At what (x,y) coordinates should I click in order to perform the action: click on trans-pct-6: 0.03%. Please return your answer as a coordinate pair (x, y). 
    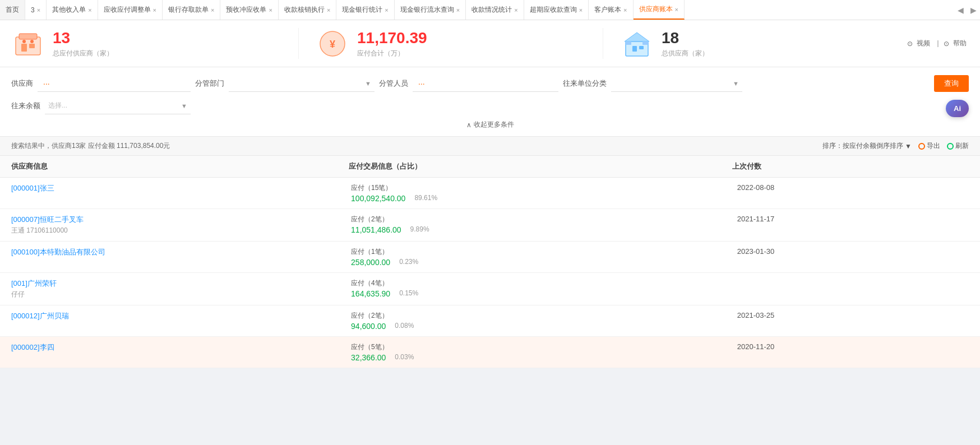
    Looking at the image, I should click on (404, 358).